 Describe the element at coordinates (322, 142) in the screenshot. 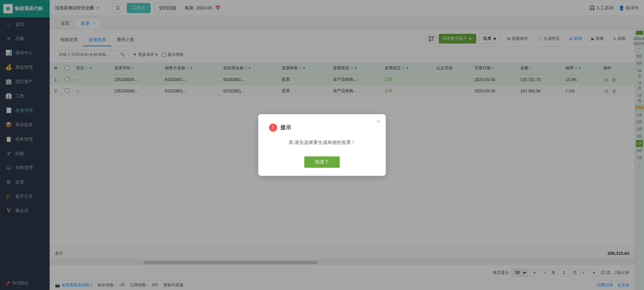

I see `modal-message-text: 亲,请先选择要生成单据的发票！` at that location.